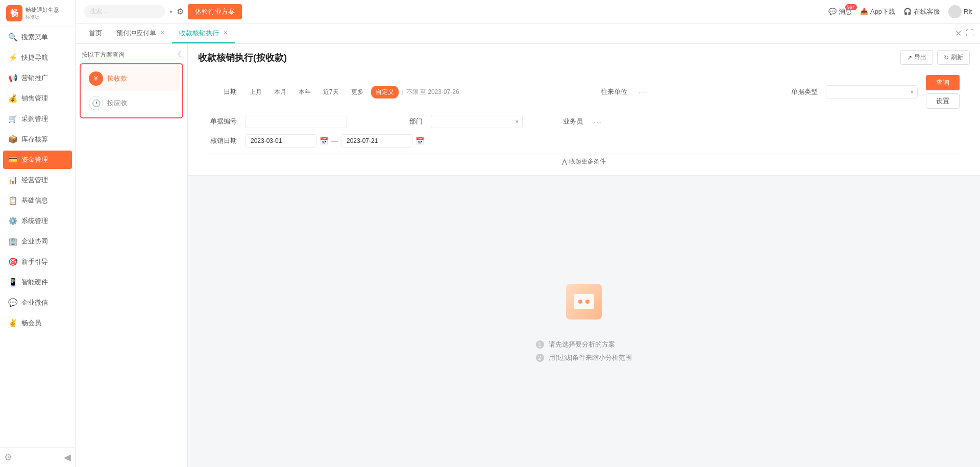 This screenshot has height=467, width=980. What do you see at coordinates (35, 282) in the screenshot?
I see `sidebar-item-label: 智能硬件` at bounding box center [35, 282].